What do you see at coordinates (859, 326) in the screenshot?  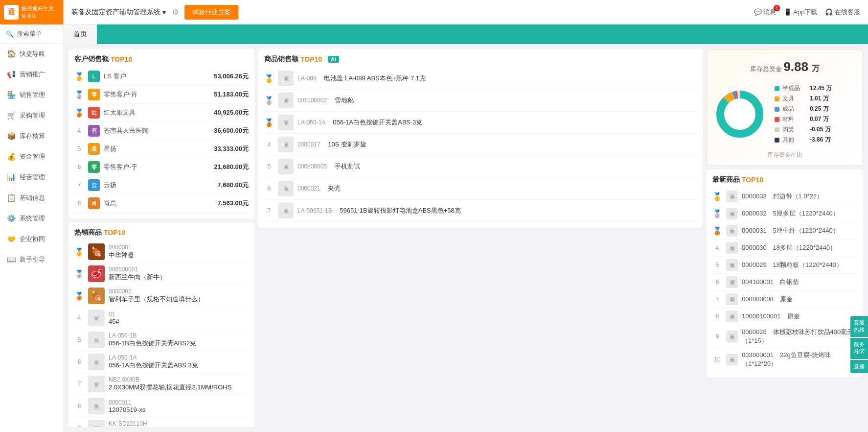 I see `customer-service-button: 客服热线` at bounding box center [859, 326].